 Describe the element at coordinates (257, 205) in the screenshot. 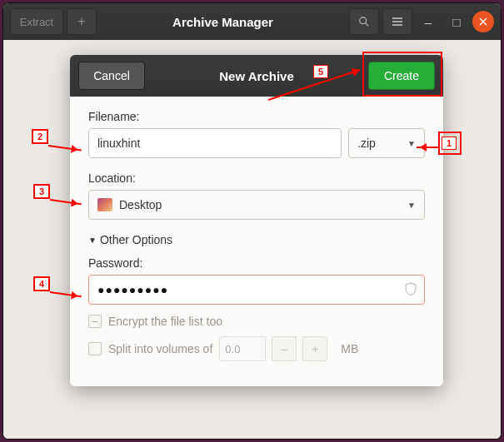

I see `location-select: Desktop ▼` at that location.